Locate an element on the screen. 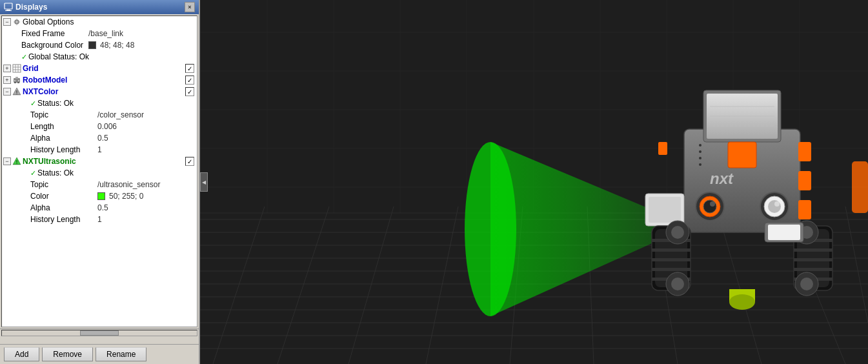 The width and height of the screenshot is (868, 364). panel-title: Displays is located at coordinates (31, 7).